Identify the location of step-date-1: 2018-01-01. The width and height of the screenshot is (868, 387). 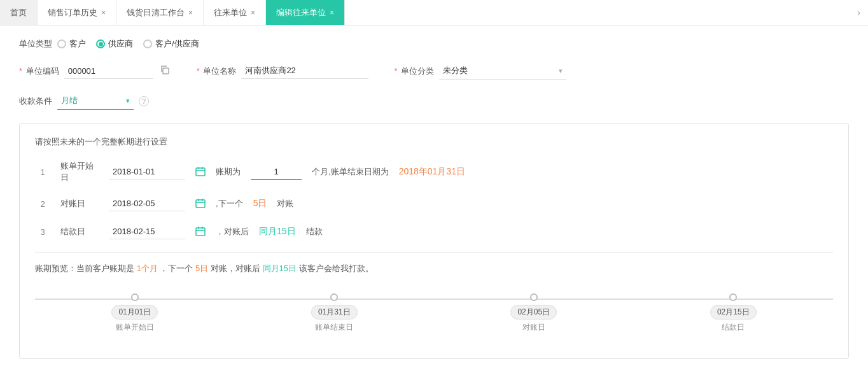
(147, 172).